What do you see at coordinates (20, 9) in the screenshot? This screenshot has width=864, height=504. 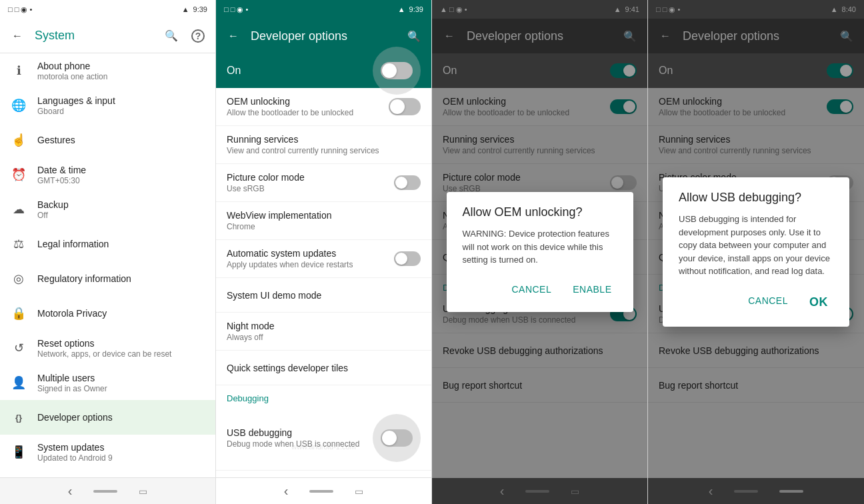 I see `status-icons-left: □ □ ◉ •` at bounding box center [20, 9].